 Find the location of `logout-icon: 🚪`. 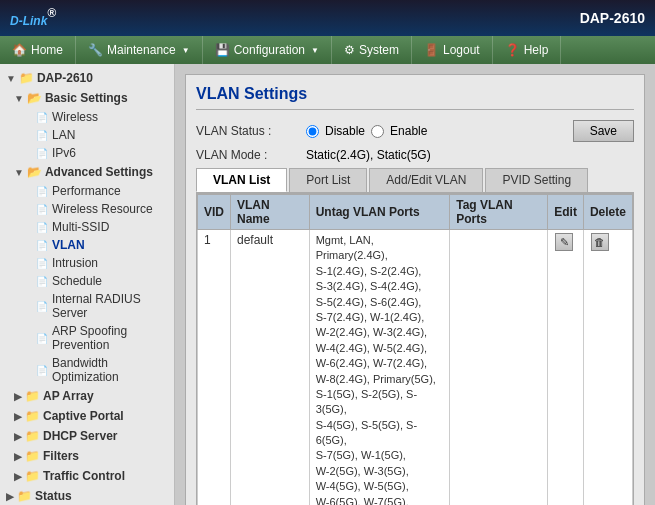

logout-icon: 🚪 is located at coordinates (432, 50).